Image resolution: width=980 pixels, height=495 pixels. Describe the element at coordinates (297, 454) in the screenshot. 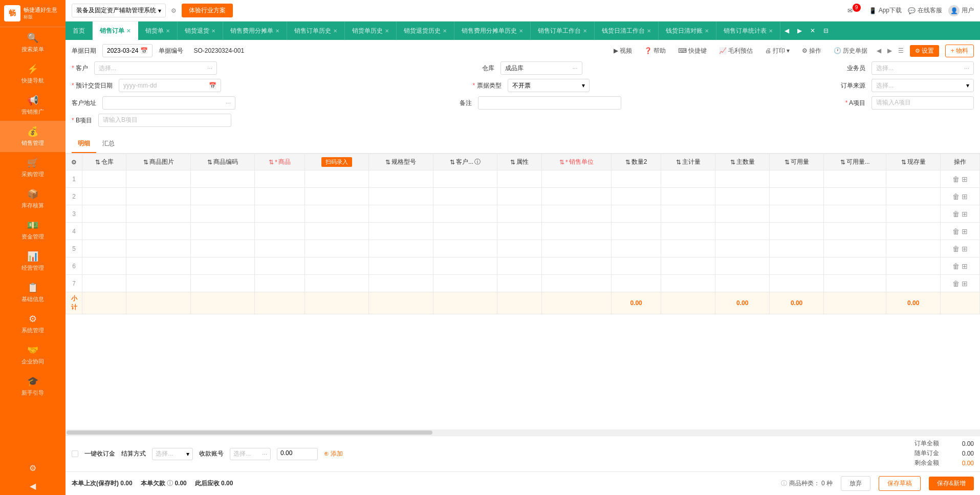

I see `deposit-amount-input: 0.00` at that location.